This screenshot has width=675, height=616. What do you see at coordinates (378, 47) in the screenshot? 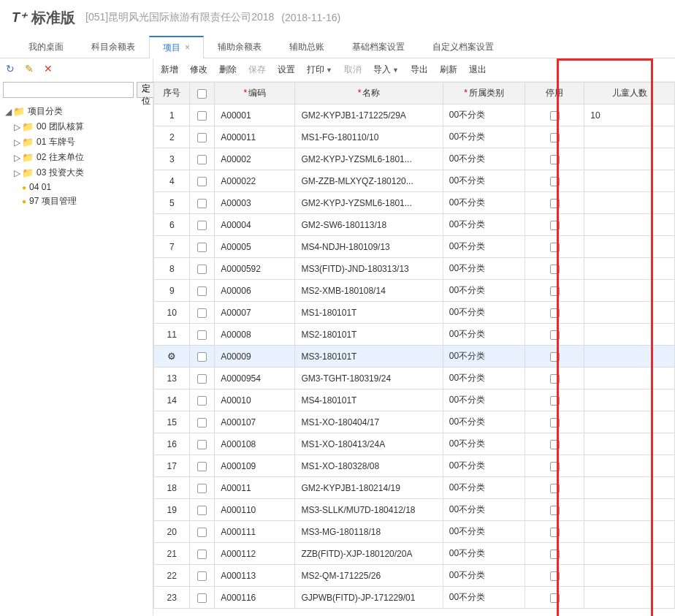
I see `tab-基础档案设置: 基础档案设置` at bounding box center [378, 47].